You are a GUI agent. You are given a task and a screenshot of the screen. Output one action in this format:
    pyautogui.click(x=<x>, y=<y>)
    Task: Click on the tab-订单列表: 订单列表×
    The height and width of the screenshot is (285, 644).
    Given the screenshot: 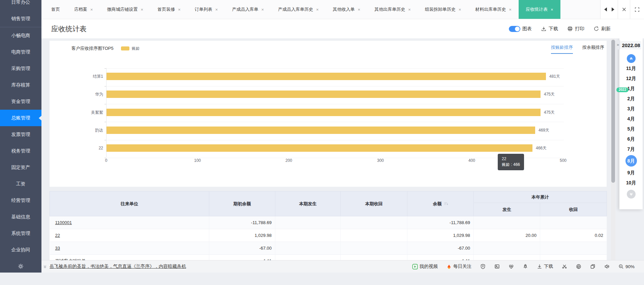 What is the action you would take?
    pyautogui.click(x=206, y=9)
    